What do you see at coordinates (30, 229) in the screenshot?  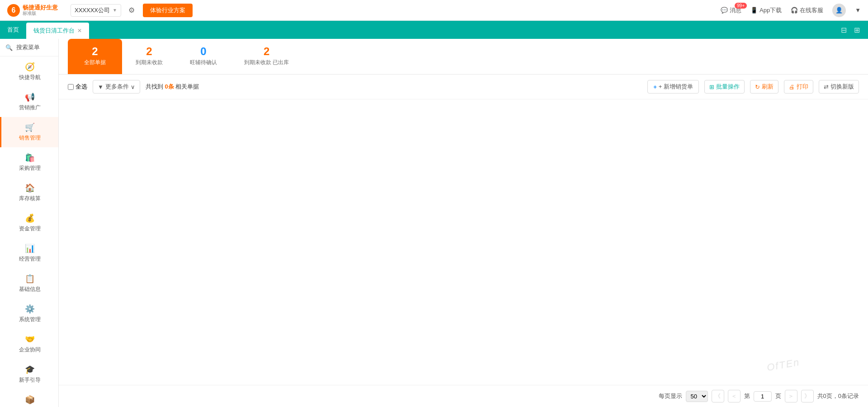 I see `sidebar-label-finance: 资金管理` at bounding box center [30, 229].